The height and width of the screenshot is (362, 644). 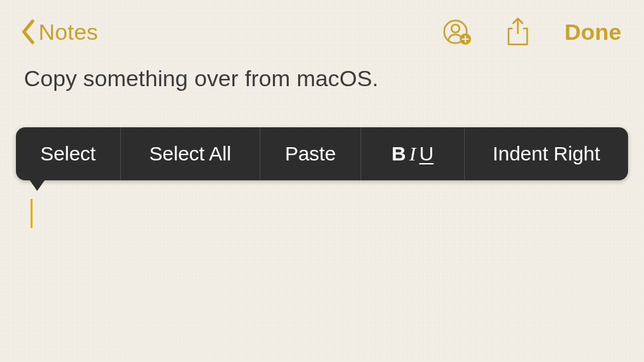 I want to click on menu-format-biu: B I U, so click(x=413, y=154).